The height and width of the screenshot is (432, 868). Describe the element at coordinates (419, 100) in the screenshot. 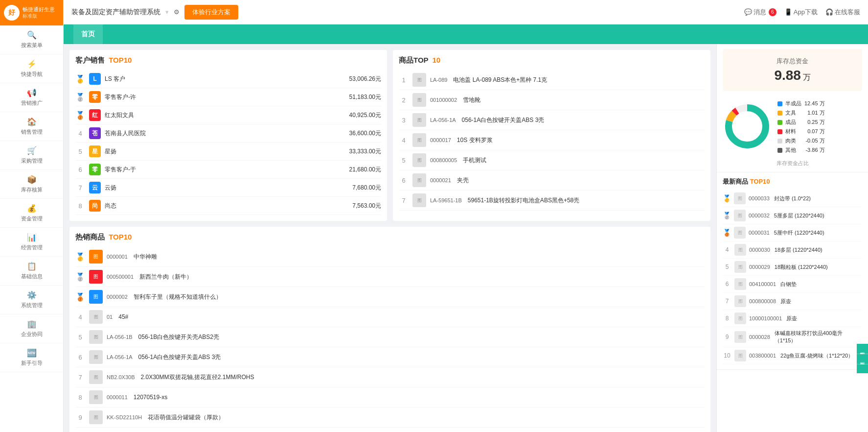

I see `product-thumb: 图` at that location.